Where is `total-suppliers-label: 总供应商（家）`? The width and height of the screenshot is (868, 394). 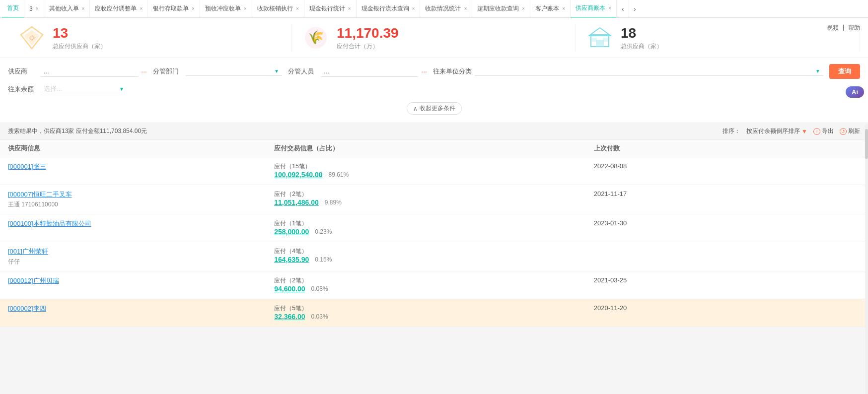
total-suppliers-label: 总供应商（家） is located at coordinates (642, 47).